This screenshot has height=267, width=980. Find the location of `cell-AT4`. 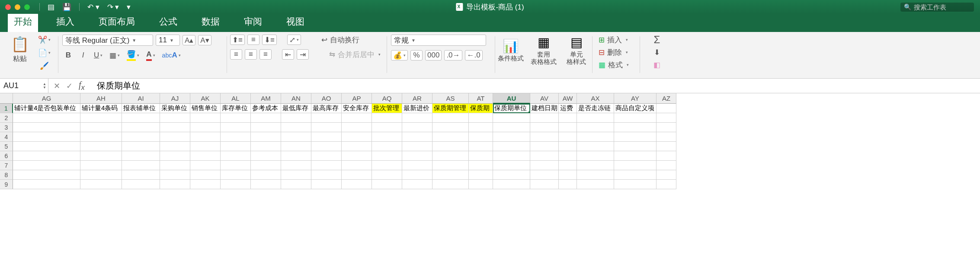

cell-AT4 is located at coordinates (481, 137).